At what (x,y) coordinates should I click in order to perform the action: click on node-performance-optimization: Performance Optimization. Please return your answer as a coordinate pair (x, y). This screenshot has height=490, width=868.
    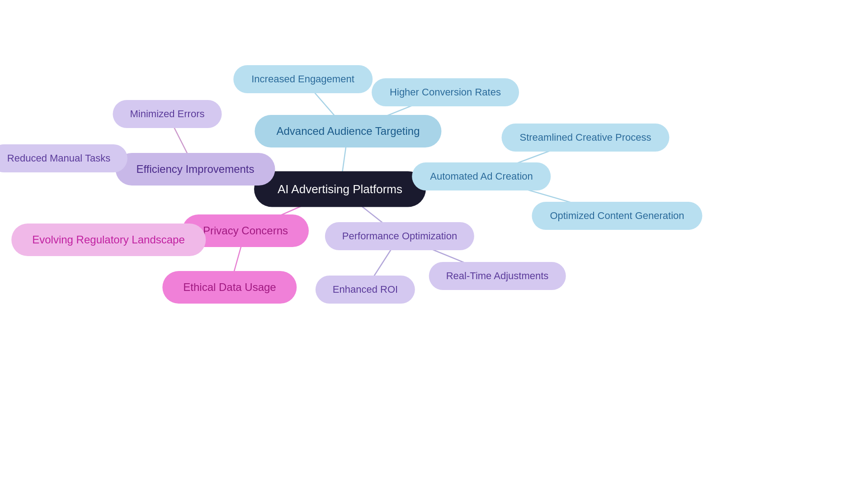
    Looking at the image, I should click on (400, 236).